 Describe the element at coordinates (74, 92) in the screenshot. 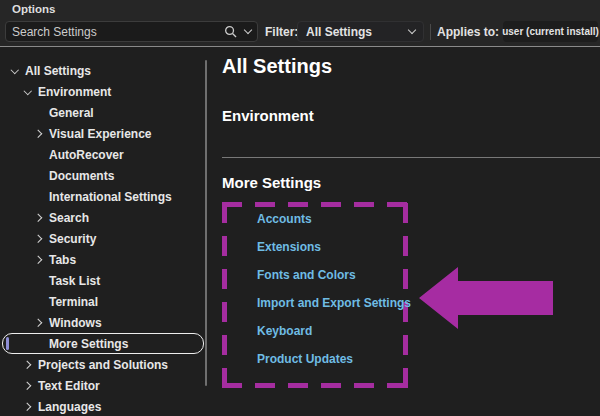

I see `tree-item-label: Environment` at that location.